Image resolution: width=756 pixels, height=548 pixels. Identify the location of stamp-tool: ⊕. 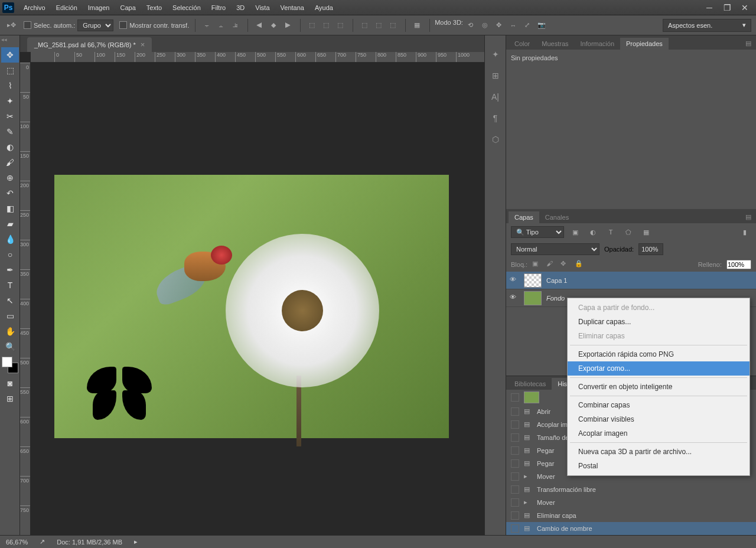
(10, 178).